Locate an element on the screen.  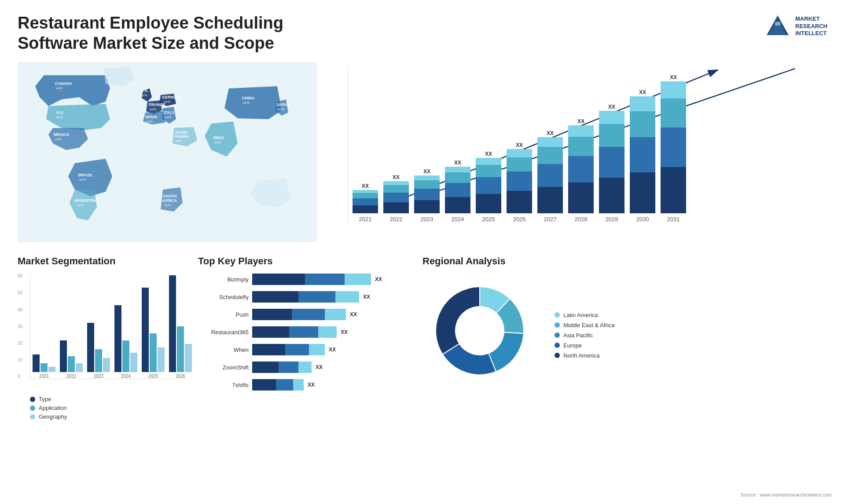
bar-stack-2022 is located at coordinates (396, 197).